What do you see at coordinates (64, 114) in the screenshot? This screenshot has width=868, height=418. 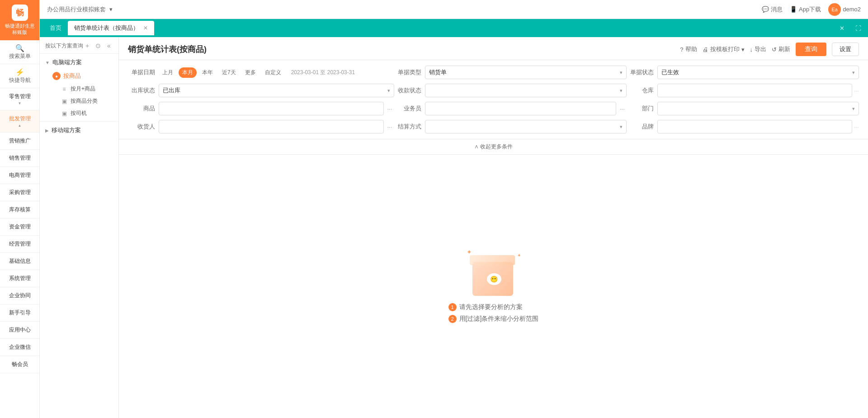 I see `grid-icon2: ▣` at bounding box center [64, 114].